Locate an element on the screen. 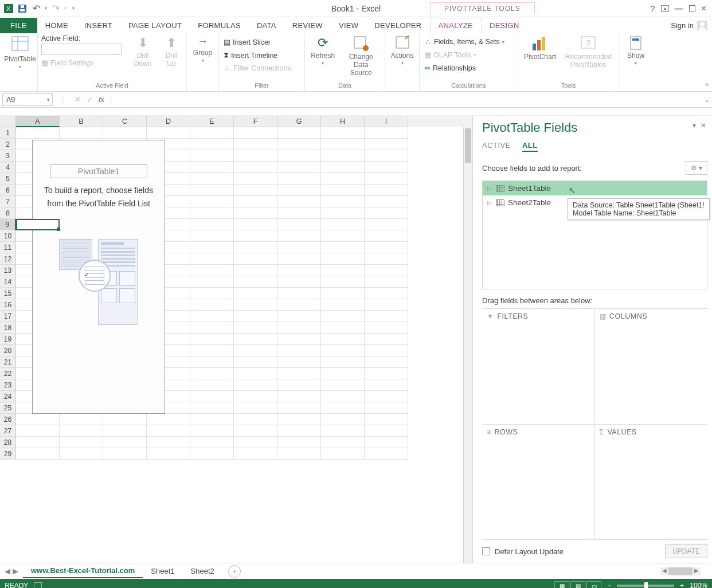  pivotchart-button: PivotChart is located at coordinates (540, 48).